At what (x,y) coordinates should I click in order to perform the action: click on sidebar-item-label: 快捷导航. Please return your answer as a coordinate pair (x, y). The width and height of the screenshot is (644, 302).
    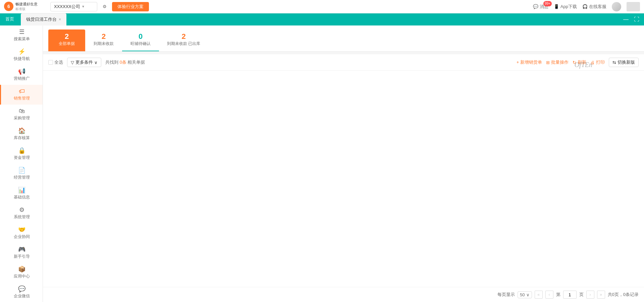
    Looking at the image, I should click on (22, 59).